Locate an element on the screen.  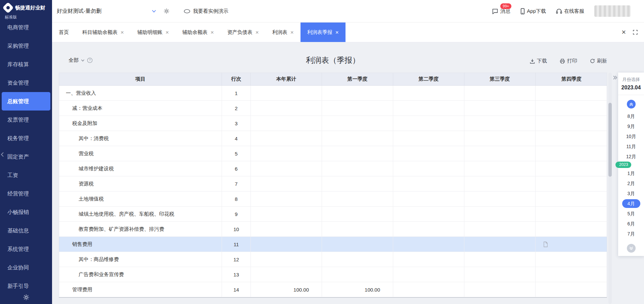
panel-collapse-icon is located at coordinates (615, 78).